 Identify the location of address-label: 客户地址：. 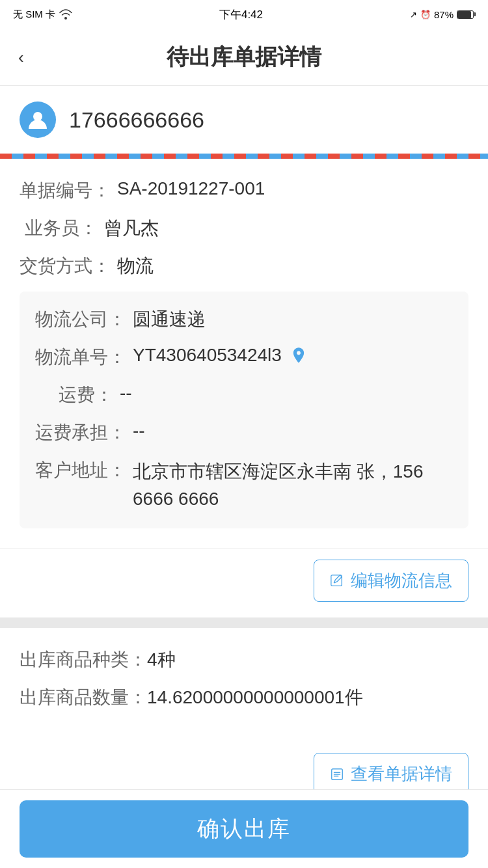
(84, 470).